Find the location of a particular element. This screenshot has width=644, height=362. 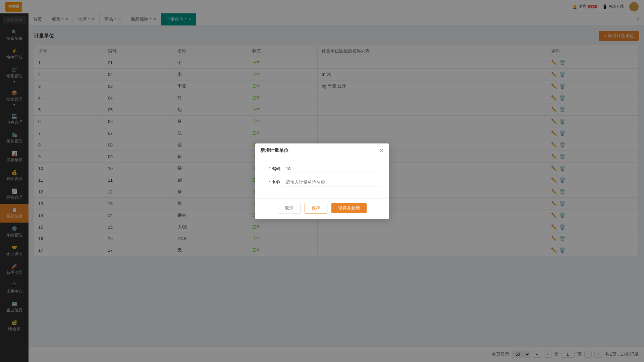

name-label: *名称 is located at coordinates (273, 182).